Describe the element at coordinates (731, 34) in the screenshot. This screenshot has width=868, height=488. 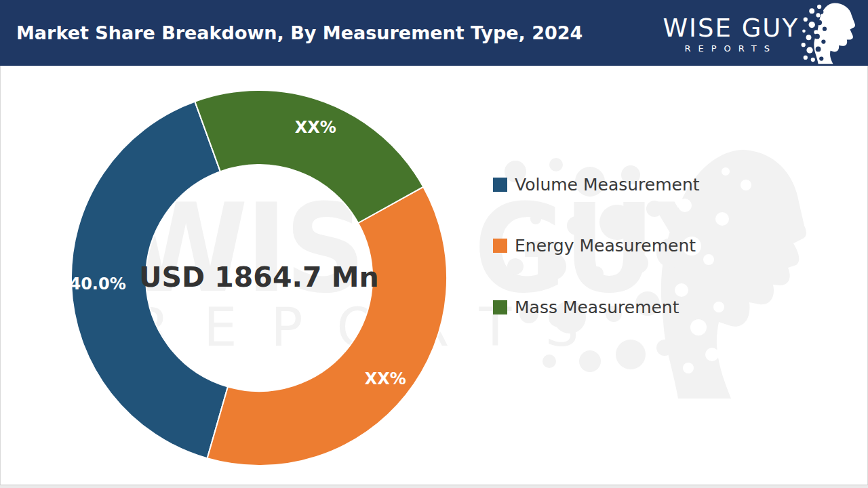
I see `logo-text: WISE GUY REPORTS` at that location.